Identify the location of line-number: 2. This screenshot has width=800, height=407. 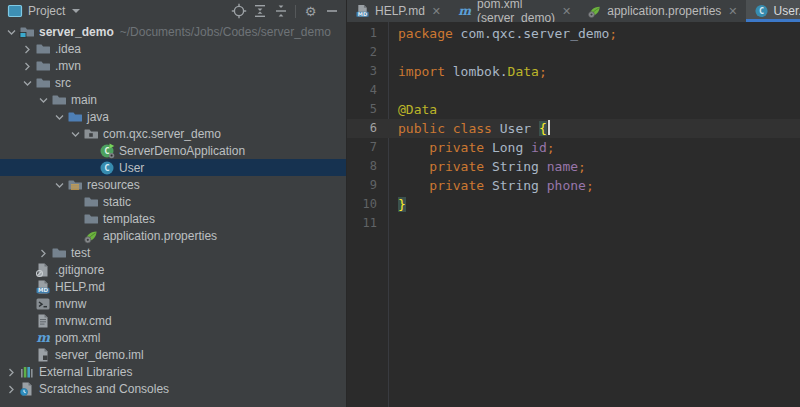
(364, 52).